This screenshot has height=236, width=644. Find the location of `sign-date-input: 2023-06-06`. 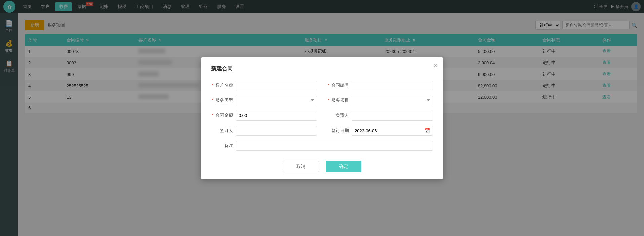

sign-date-input: 2023-06-06 is located at coordinates (387, 131).